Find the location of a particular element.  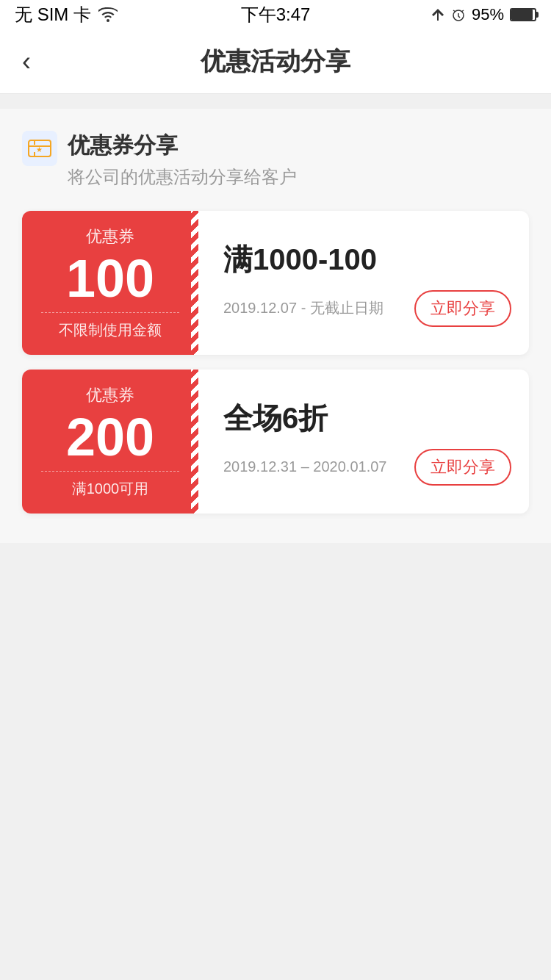

coupon-condition-2: 满1000可用 is located at coordinates (110, 489).